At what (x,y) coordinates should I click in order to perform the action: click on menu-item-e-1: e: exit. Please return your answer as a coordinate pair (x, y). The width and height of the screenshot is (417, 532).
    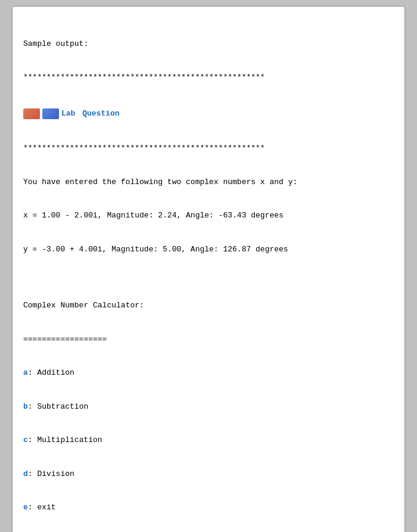
    Looking at the image, I should click on (208, 508).